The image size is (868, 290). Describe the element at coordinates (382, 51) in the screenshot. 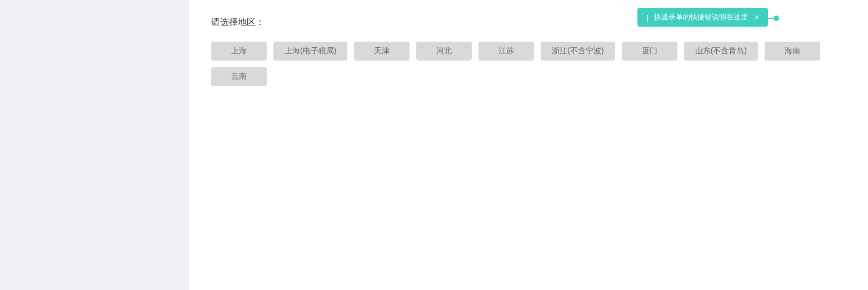

I see `region-btn-tianjin: 天津` at that location.